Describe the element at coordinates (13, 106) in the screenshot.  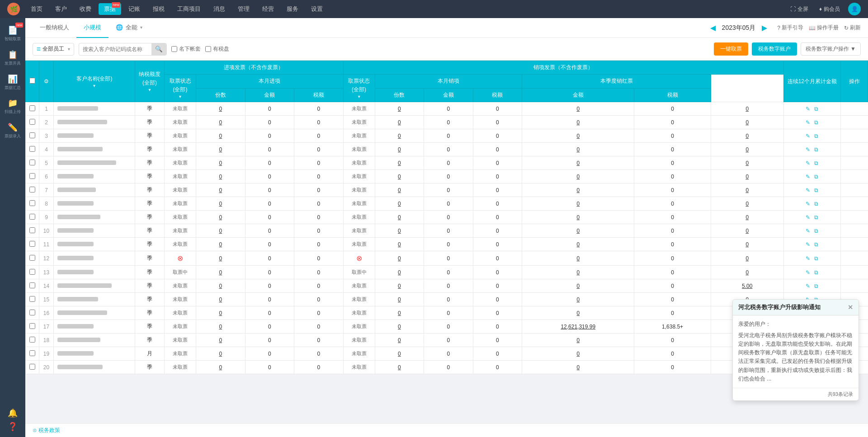
I see `sidebar-item-scan-upload: 📁 扫描上传` at that location.